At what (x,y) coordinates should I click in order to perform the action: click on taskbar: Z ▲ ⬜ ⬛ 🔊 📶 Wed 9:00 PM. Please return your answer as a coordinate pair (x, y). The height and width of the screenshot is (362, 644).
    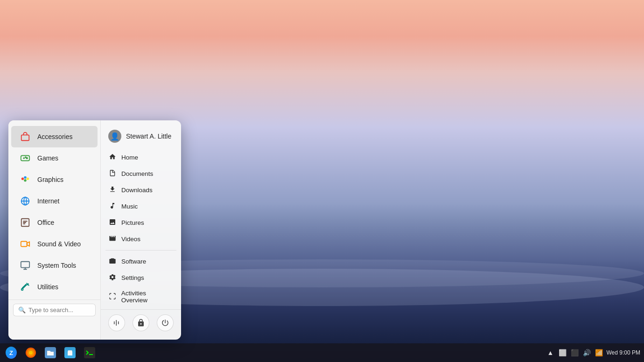
    Looking at the image, I should click on (322, 353).